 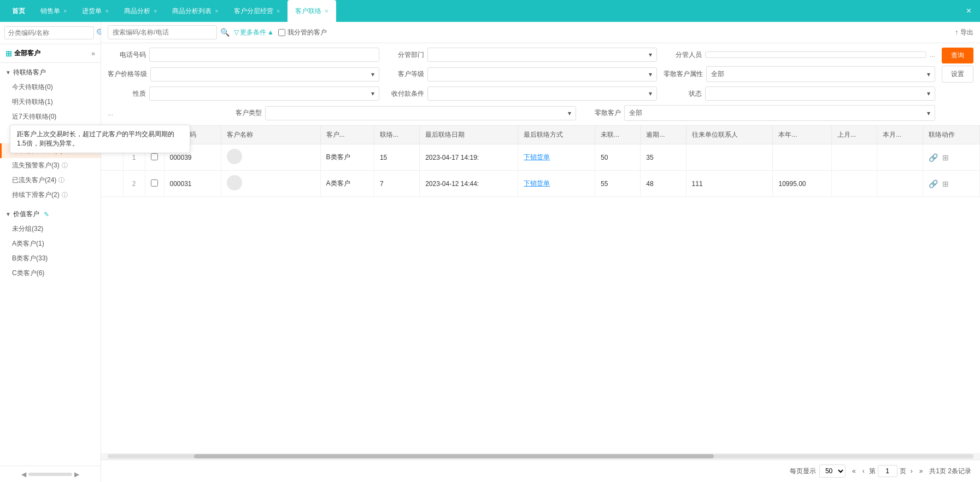 I want to click on info-icon-declining: ⓘ, so click(x=64, y=195).